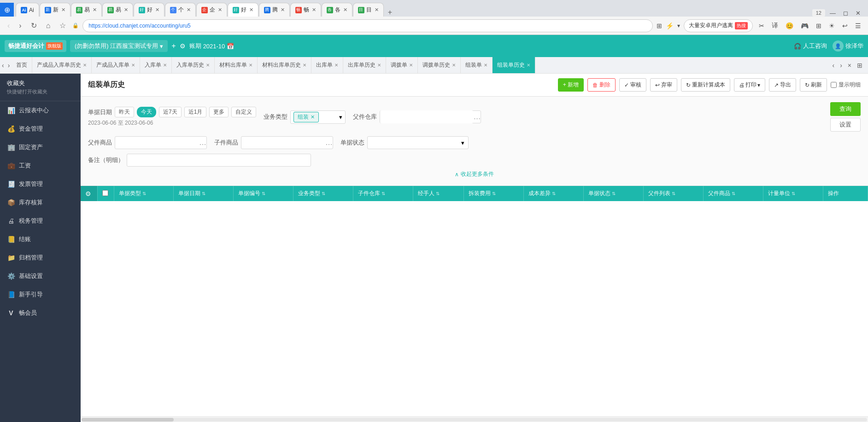  I want to click on filter-settings-button: 设置, so click(845, 125).